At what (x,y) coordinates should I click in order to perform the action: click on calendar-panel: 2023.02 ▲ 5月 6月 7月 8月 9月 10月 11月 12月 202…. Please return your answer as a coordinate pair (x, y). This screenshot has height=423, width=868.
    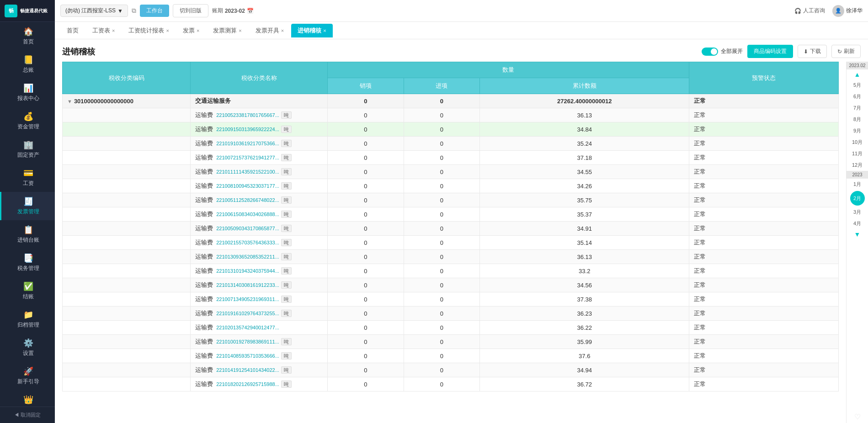
    Looking at the image, I should click on (857, 242).